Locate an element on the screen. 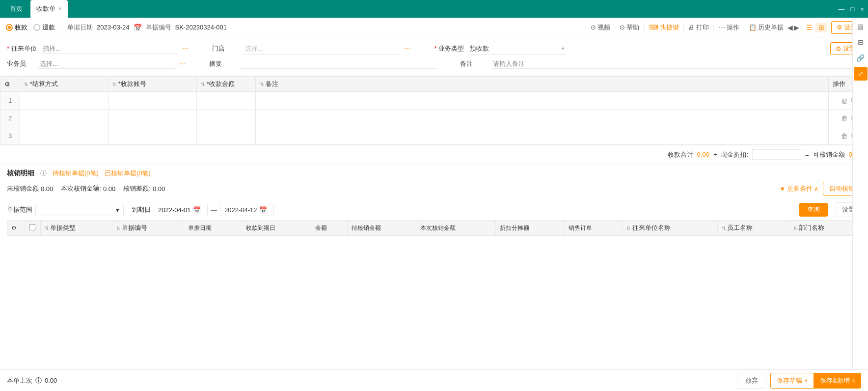 This screenshot has height=391, width=868. row-3-account is located at coordinates (153, 136).